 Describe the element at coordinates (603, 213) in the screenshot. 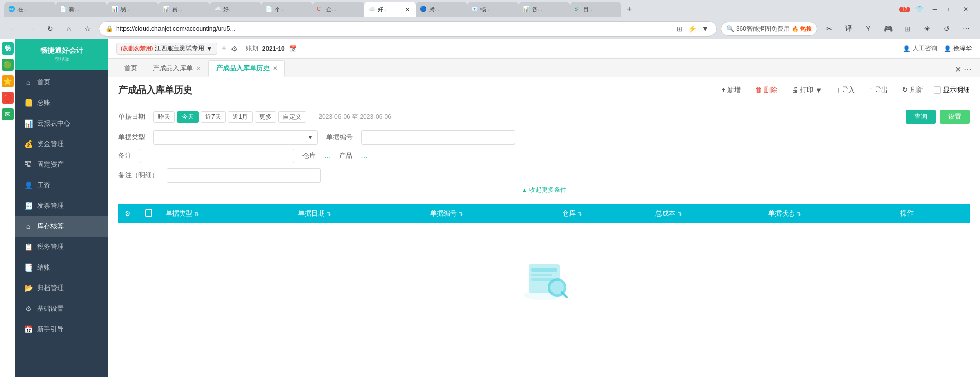

I see `th-warehouse: 仓库 ⇅` at that location.